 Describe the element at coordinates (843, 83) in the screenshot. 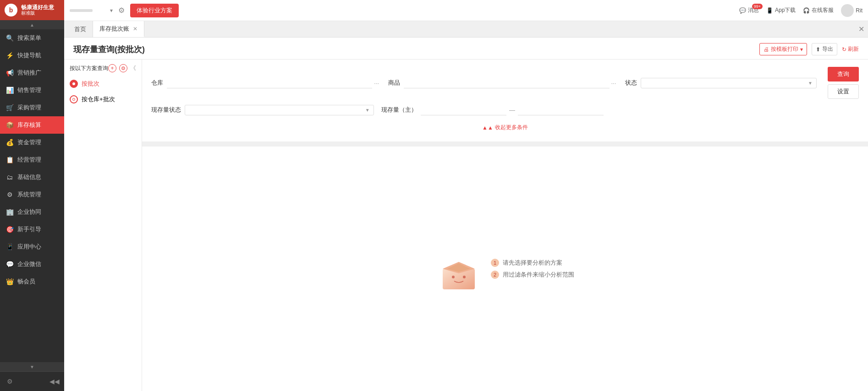

I see `filter-action-buttons: 查询 设置` at that location.